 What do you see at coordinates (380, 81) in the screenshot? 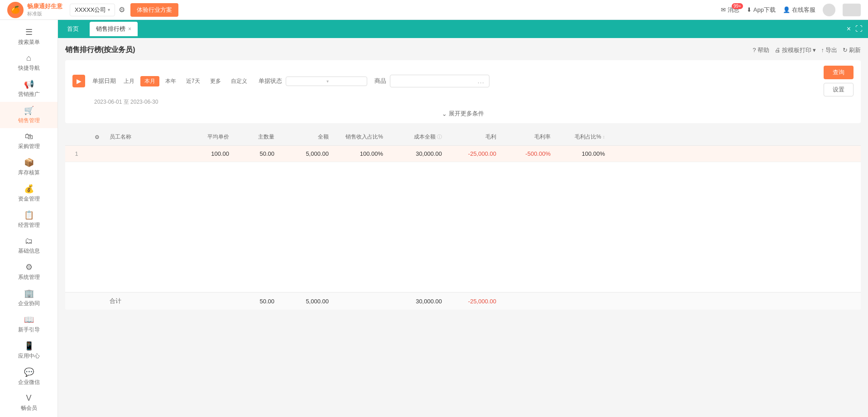
I see `goods-filter-label: 商品` at bounding box center [380, 81].